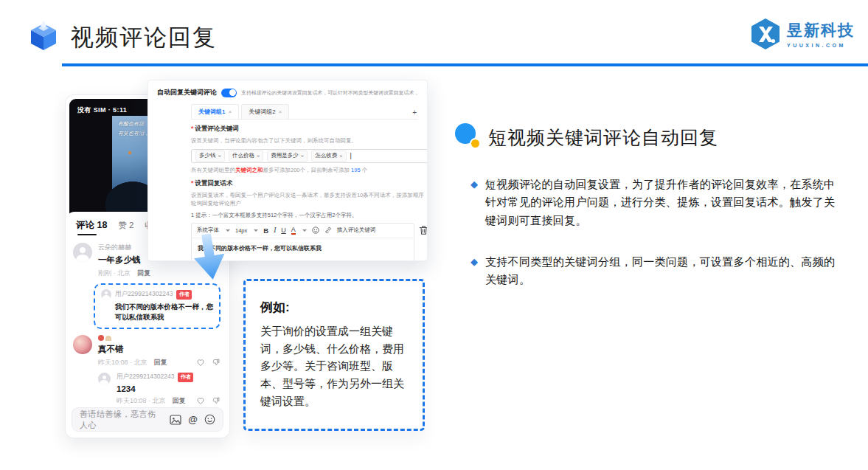 The width and height of the screenshot is (868, 470). I want to click on add-group-button: +, so click(415, 114).